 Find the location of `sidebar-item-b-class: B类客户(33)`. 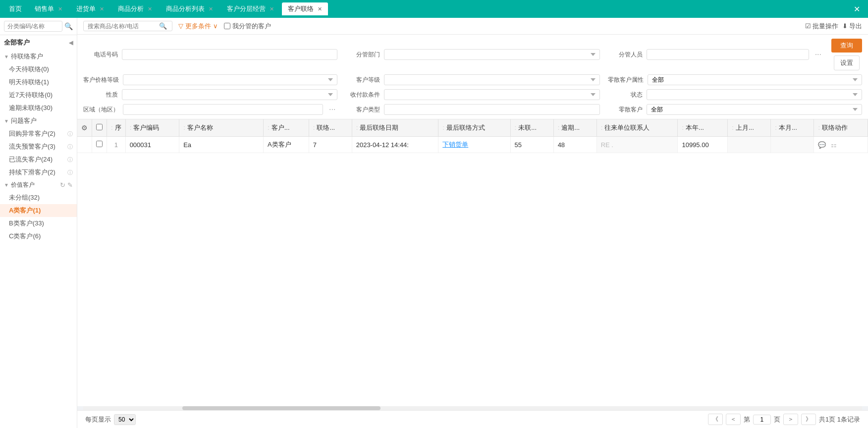

sidebar-item-b-class: B类客户(33) is located at coordinates (39, 223).